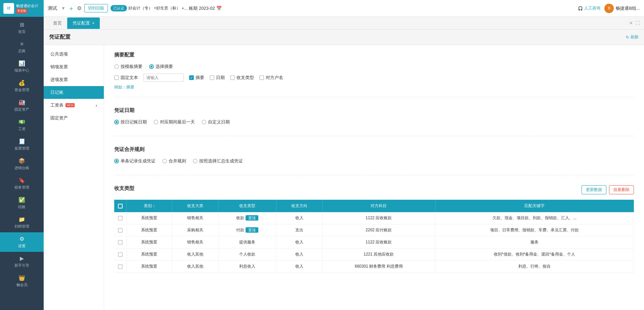 This screenshot has height=310, width=644. I want to click on switch-version-button: 切到旧版, so click(96, 8).